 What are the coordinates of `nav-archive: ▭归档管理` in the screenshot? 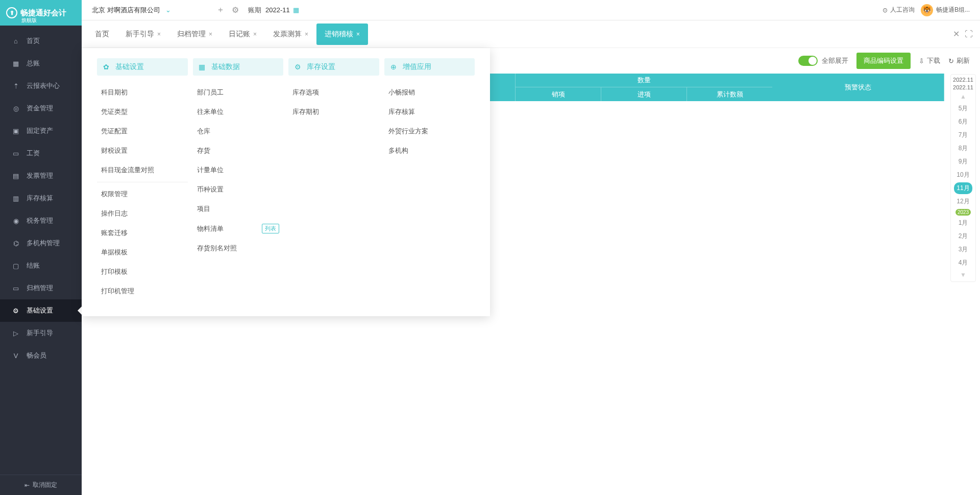 It's located at (41, 288).